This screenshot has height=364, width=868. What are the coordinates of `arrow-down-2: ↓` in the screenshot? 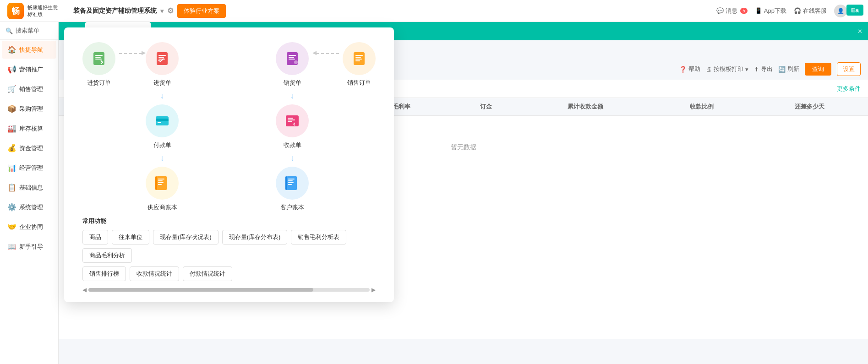 It's located at (162, 158).